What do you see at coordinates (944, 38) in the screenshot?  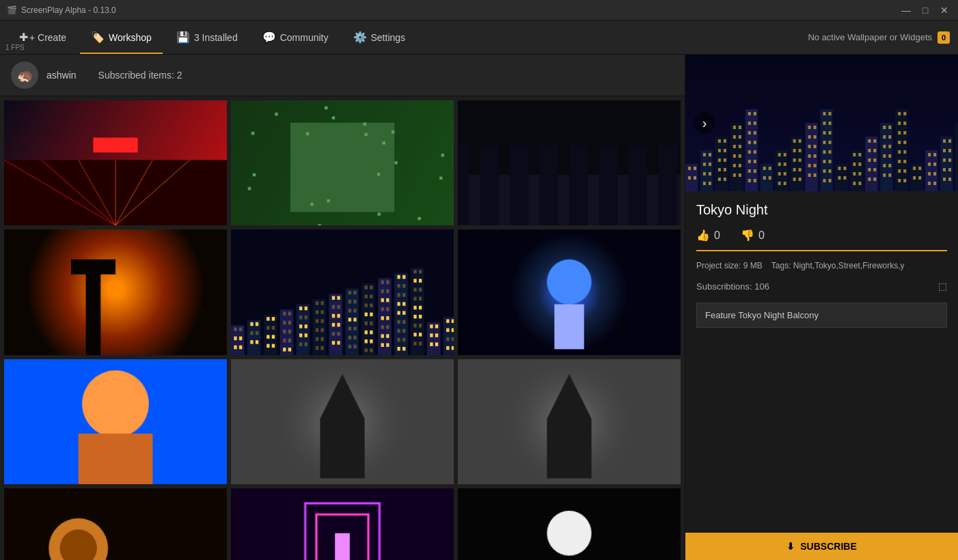 I see `notification-badge: 0` at bounding box center [944, 38].